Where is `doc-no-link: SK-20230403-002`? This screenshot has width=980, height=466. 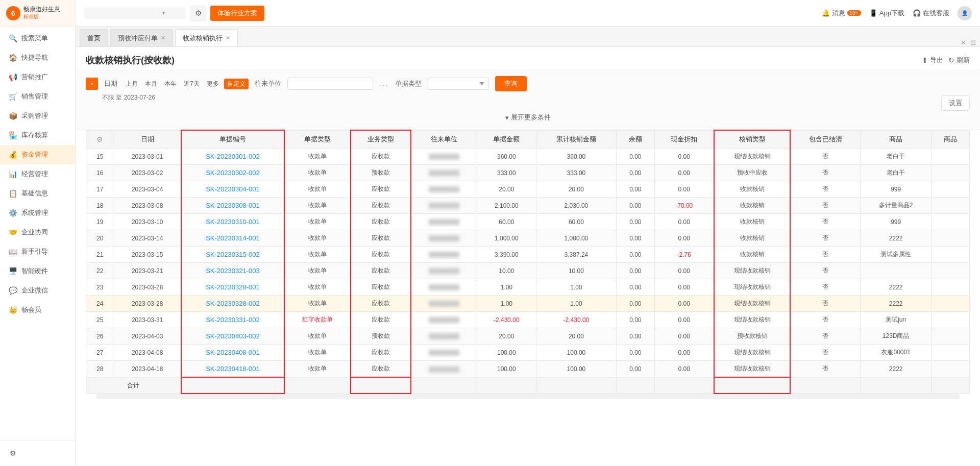 doc-no-link: SK-20230403-002 is located at coordinates (233, 336).